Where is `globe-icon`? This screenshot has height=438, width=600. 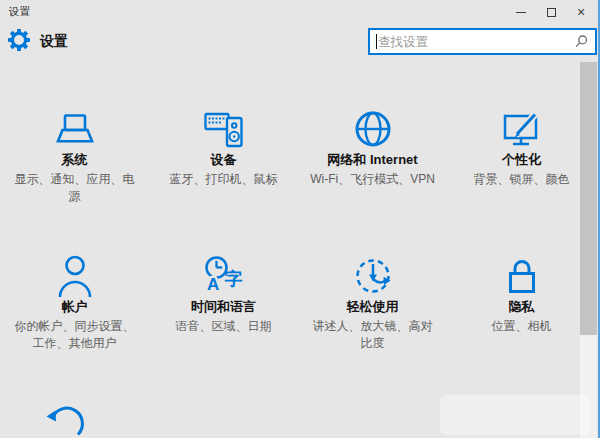
globe-icon is located at coordinates (372, 129).